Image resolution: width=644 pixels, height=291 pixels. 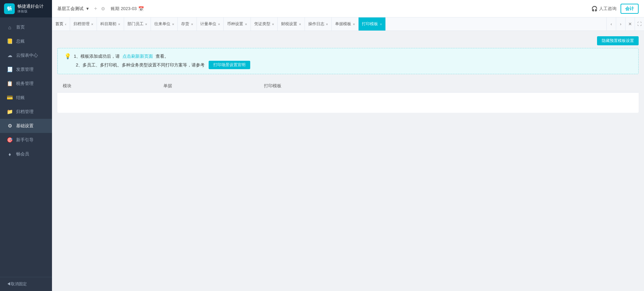 What do you see at coordinates (208, 24) in the screenshot?
I see `tab-unit-label: 计量单位` at bounding box center [208, 24].